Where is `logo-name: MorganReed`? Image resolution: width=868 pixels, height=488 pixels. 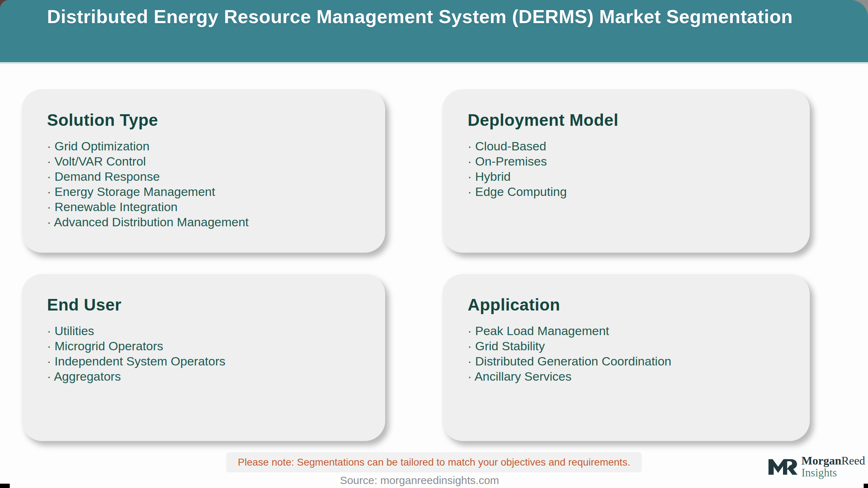 logo-name: MorganReed is located at coordinates (833, 461).